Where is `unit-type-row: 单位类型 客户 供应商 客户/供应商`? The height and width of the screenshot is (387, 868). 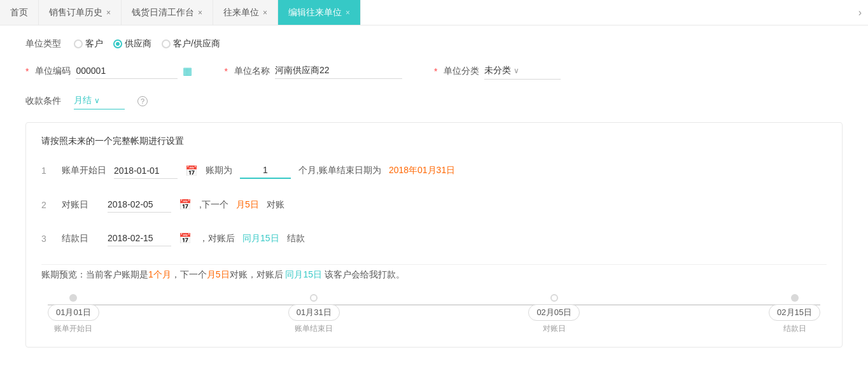 unit-type-row: 单位类型 客户 供应商 客户/供应商 is located at coordinates (434, 44).